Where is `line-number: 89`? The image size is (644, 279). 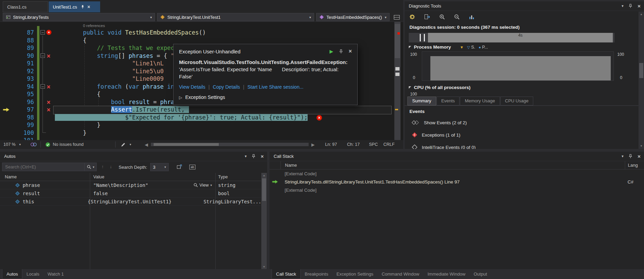 line-number: 89 is located at coordinates (17, 48).